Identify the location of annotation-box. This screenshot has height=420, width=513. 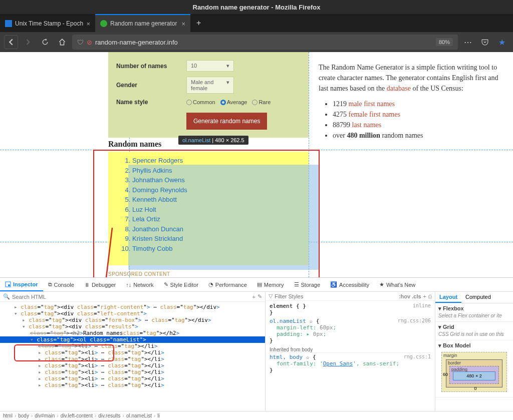
(206, 213).